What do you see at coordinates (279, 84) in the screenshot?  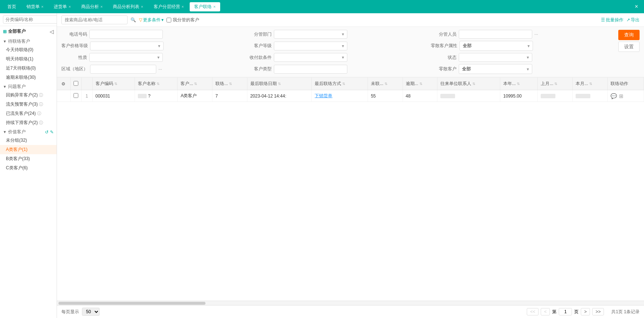 I see `table-last-date-header: 最后联络日期 ⇅` at bounding box center [279, 84].